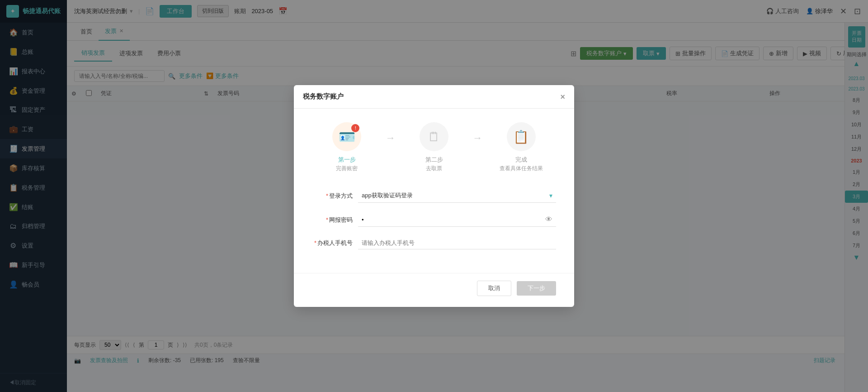  What do you see at coordinates (457, 196) in the screenshot?
I see `login-method-select: app获取验证码登录 ▾` at bounding box center [457, 196].